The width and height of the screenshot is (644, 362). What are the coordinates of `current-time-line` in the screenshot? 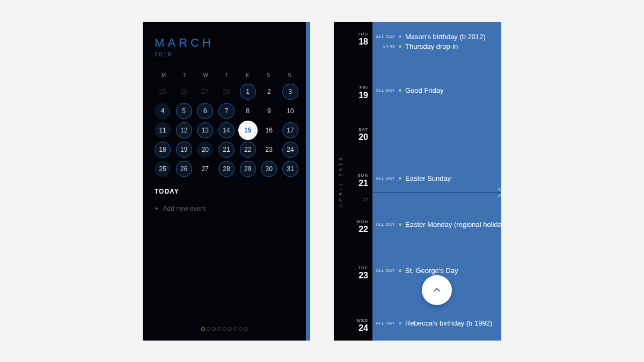 It's located at (437, 193).